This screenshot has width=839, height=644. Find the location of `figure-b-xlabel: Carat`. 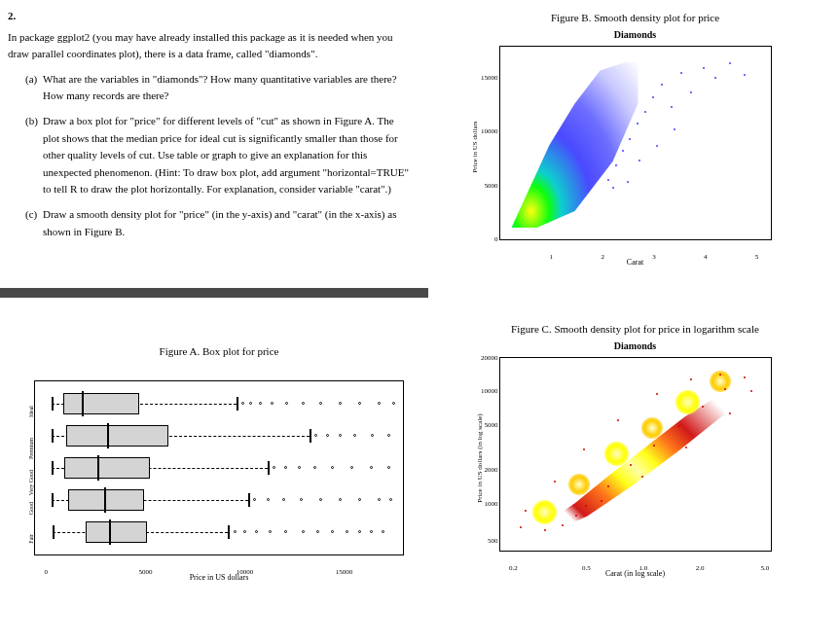

figure-b-xlabel: Carat is located at coordinates (636, 263).